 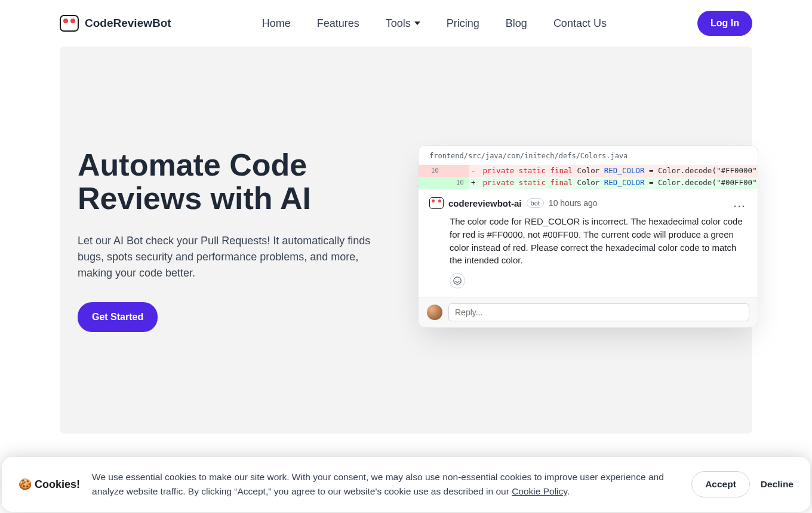 What do you see at coordinates (743, 484) in the screenshot?
I see `cookie-actions: Accept Decline` at bounding box center [743, 484].